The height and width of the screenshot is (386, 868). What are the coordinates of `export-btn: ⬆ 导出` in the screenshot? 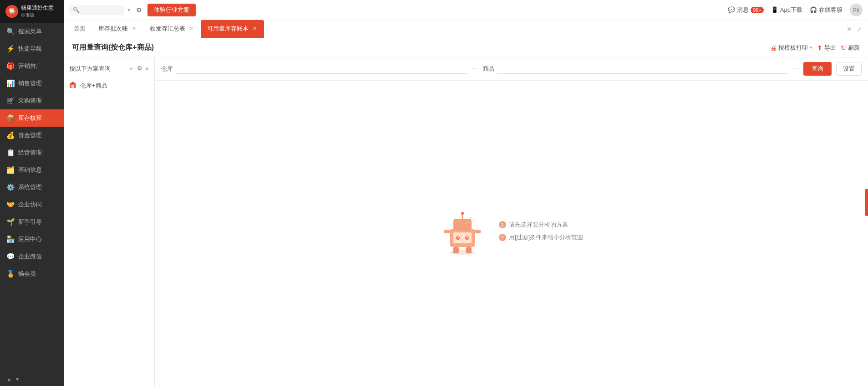 It's located at (827, 48).